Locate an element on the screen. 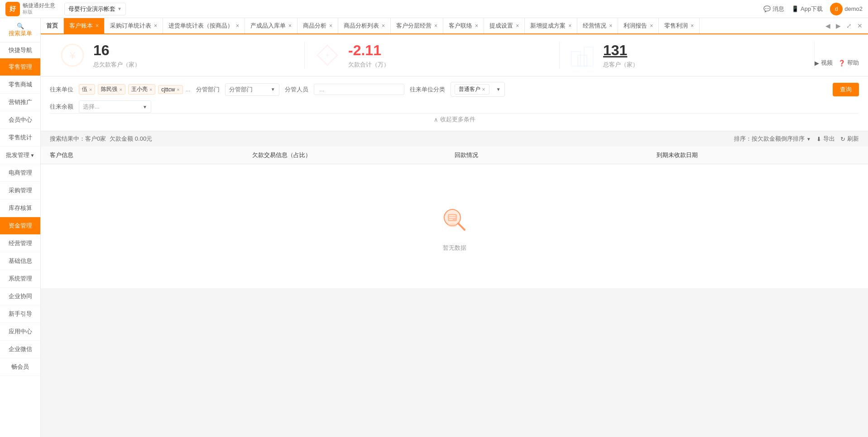  tab-customer-book: 客户账本 × is located at coordinates (84, 26).